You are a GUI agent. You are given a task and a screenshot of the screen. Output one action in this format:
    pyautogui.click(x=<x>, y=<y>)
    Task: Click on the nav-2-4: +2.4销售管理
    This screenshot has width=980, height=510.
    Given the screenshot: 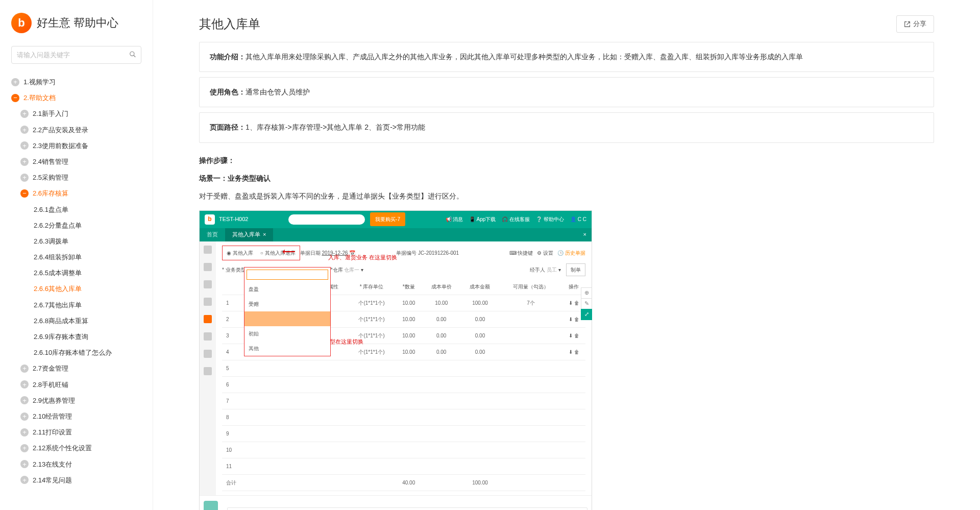 What is the action you would take?
    pyautogui.click(x=77, y=161)
    